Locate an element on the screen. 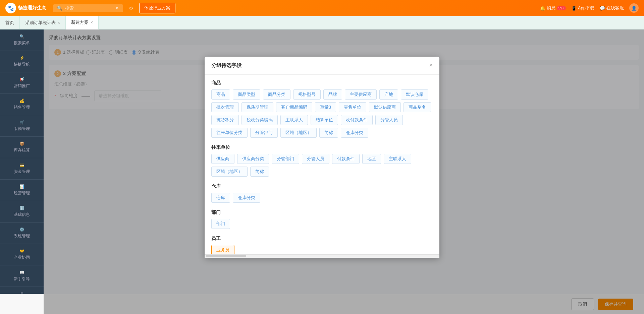  basic-info-icon: ℹ️ is located at coordinates (22, 208).